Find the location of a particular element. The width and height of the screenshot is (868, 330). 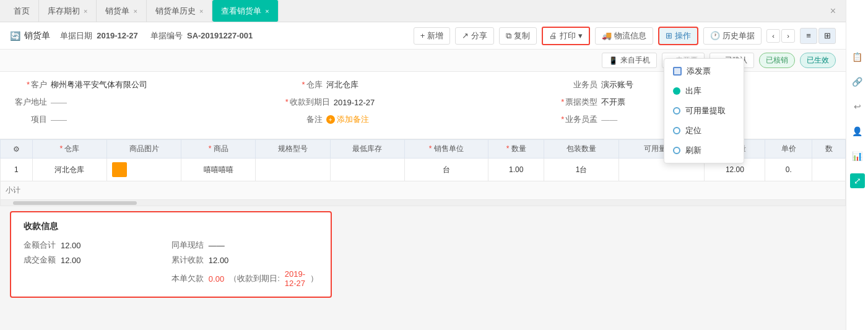

col-product: * 商品 is located at coordinates (219, 149).